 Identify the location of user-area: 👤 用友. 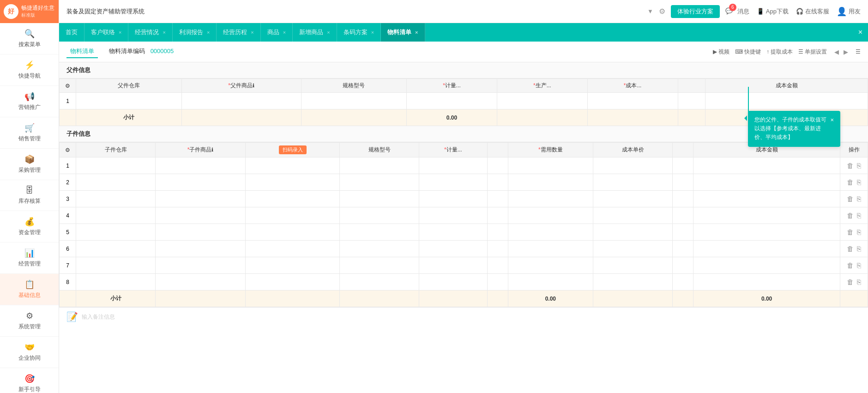
(849, 12).